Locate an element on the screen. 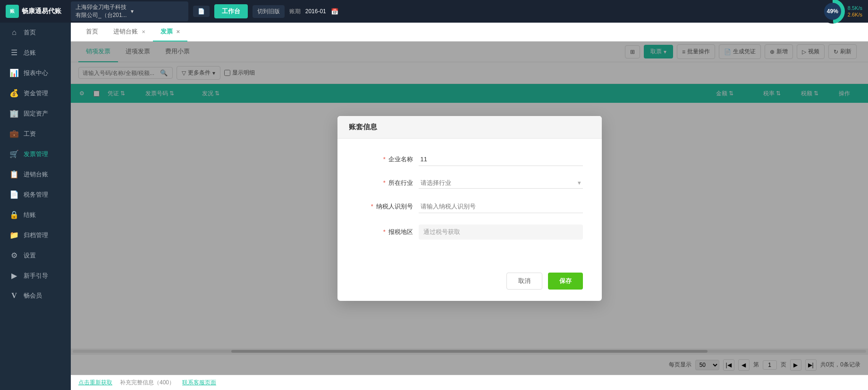  sidebar-item-payroll: 💼 工资 is located at coordinates (35, 134).